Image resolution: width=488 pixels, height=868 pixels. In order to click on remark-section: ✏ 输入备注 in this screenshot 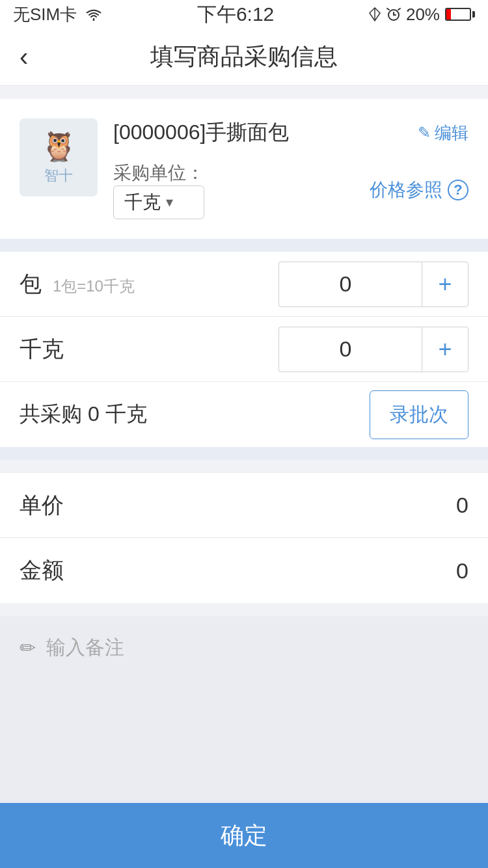, I will do `click(244, 648)`.